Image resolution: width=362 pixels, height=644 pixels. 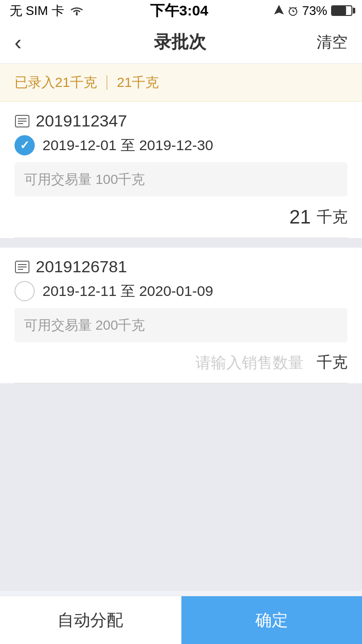 I want to click on carrier-text: 无 SIM 卡, so click(x=37, y=11).